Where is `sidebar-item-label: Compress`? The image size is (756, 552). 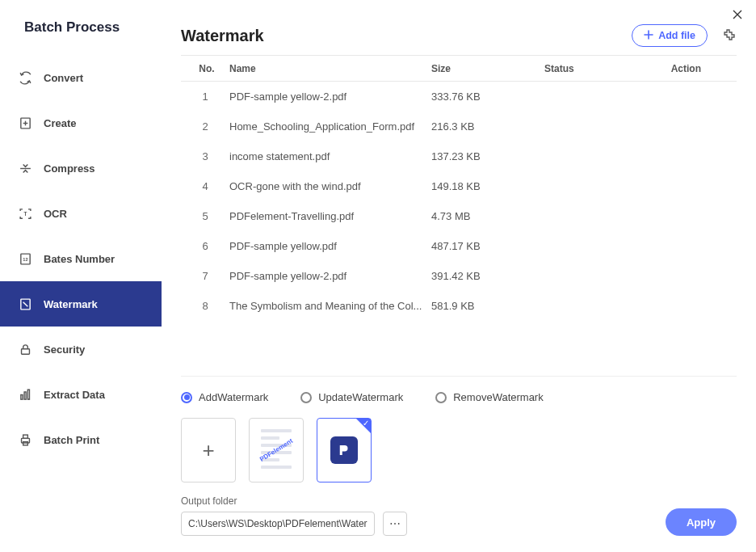
sidebar-item-label: Compress is located at coordinates (69, 168).